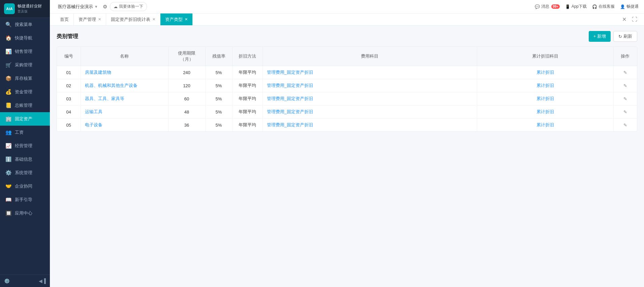  Describe the element at coordinates (25, 159) in the screenshot. I see `sidebar-item-basic-info: ℹ️ 基础信息` at that location.